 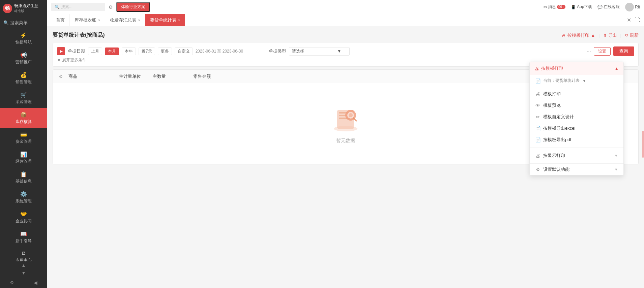 What do you see at coordinates (577, 169) in the screenshot?
I see `default-func-label: 设置默认功能` at bounding box center [577, 169].